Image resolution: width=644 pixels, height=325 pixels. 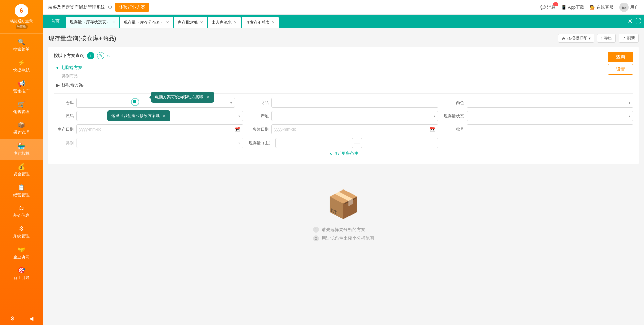 I want to click on tab-close-icon-1: ✕, so click(x=168, y=23).